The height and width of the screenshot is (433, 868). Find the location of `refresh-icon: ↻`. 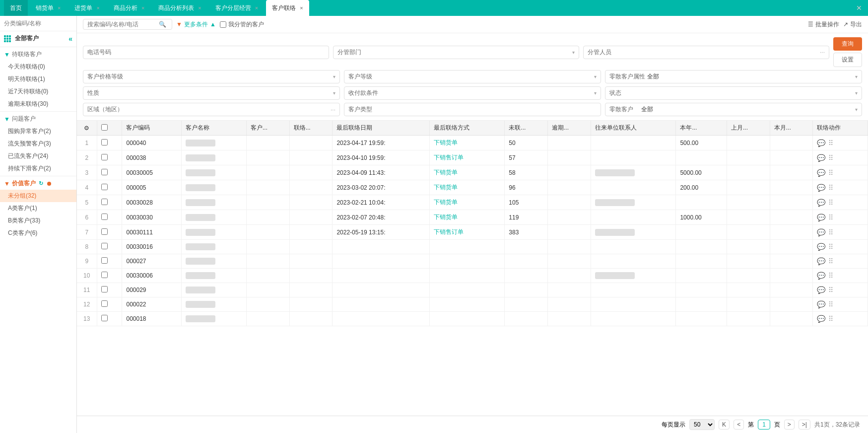

refresh-icon: ↻ is located at coordinates (41, 184).